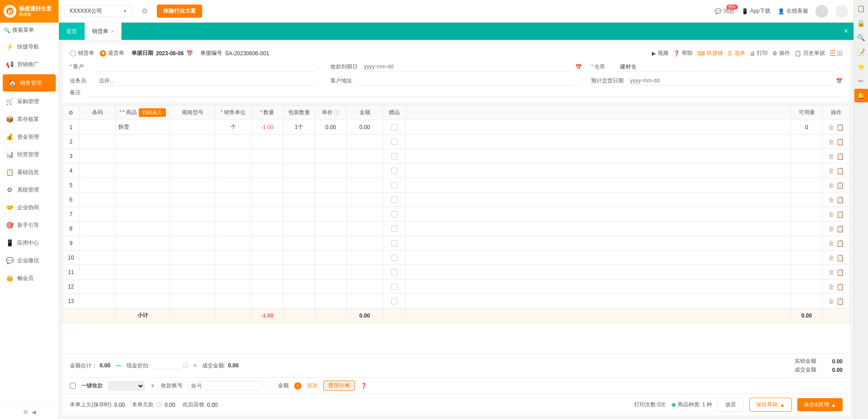 This screenshot has width=868, height=419. What do you see at coordinates (839, 81) in the screenshot?
I see `expected-date-calendar-icon: 📅` at bounding box center [839, 81].